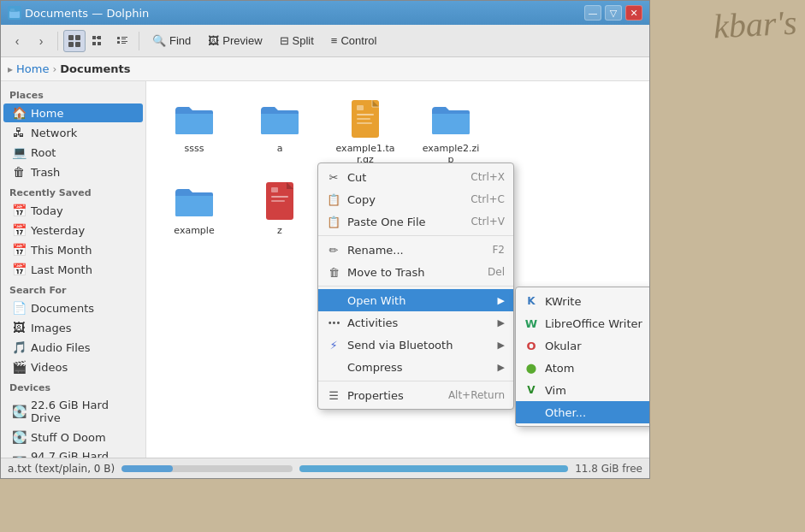 The image size is (805, 532). I want to click on file-item-a: a, so click(280, 132).